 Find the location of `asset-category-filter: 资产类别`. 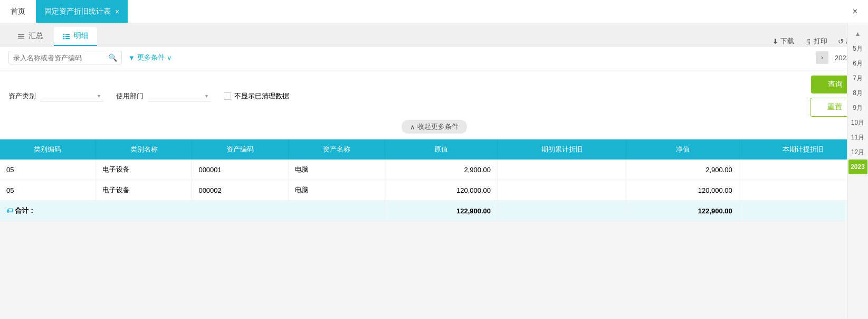

asset-category-filter: 资产类别 is located at coordinates (56, 96).